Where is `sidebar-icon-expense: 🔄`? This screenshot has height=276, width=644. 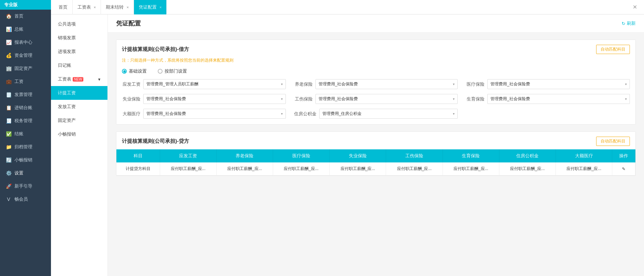 sidebar-icon-expense: 🔄 is located at coordinates (9, 160).